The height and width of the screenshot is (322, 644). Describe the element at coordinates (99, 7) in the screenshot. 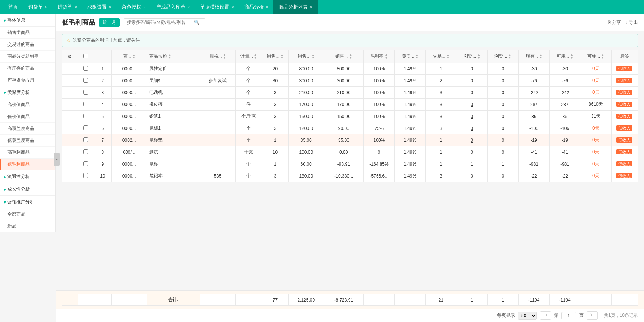

I see `nav-item-permissions: 权限设置 ×` at that location.